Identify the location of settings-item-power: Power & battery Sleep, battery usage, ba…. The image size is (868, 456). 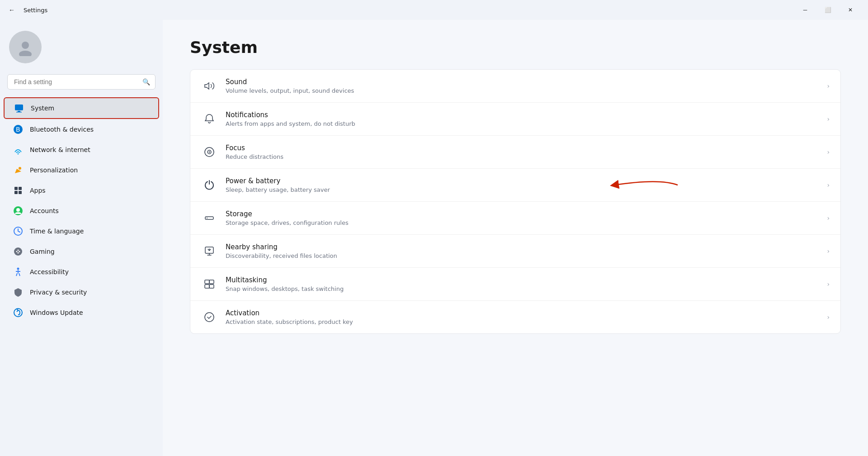
(515, 185).